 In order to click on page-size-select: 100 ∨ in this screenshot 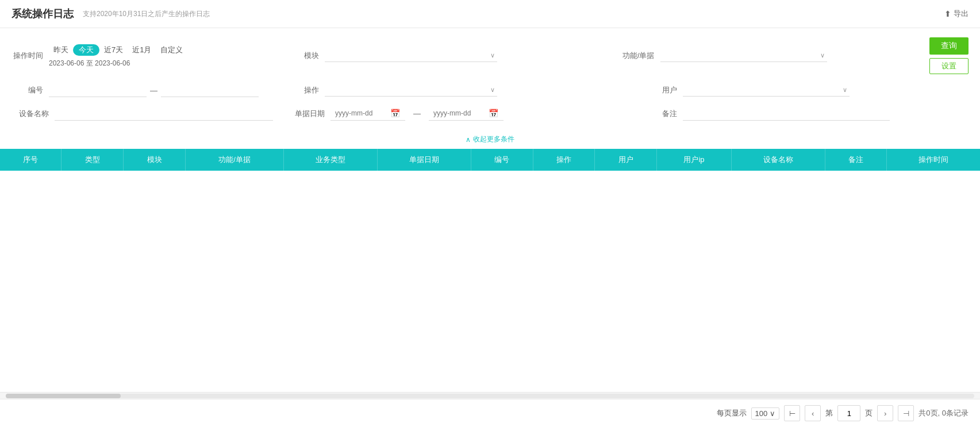, I will do `click(766, 414)`.